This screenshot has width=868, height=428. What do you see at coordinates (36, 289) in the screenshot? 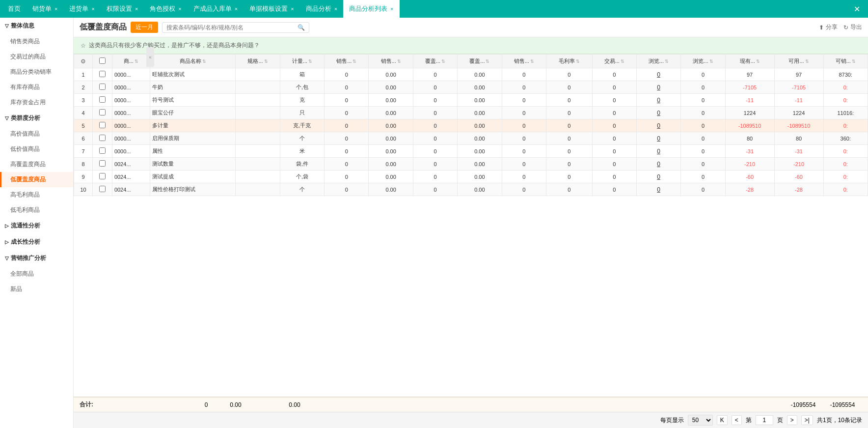
I see `sidebar-item-new-goods: 新品` at bounding box center [36, 289].